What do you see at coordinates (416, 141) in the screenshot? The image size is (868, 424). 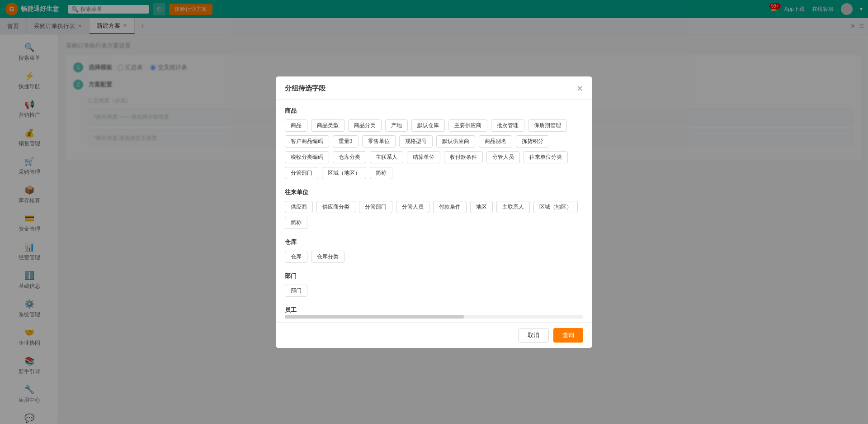 I see `field-tag: 规格型号` at bounding box center [416, 141].